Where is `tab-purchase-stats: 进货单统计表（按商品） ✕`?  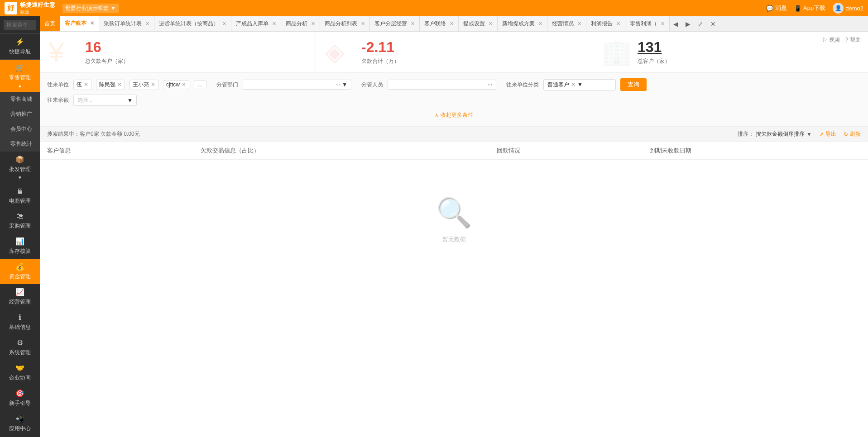 tab-purchase-stats: 进货单统计表（按商品） ✕ is located at coordinates (193, 24).